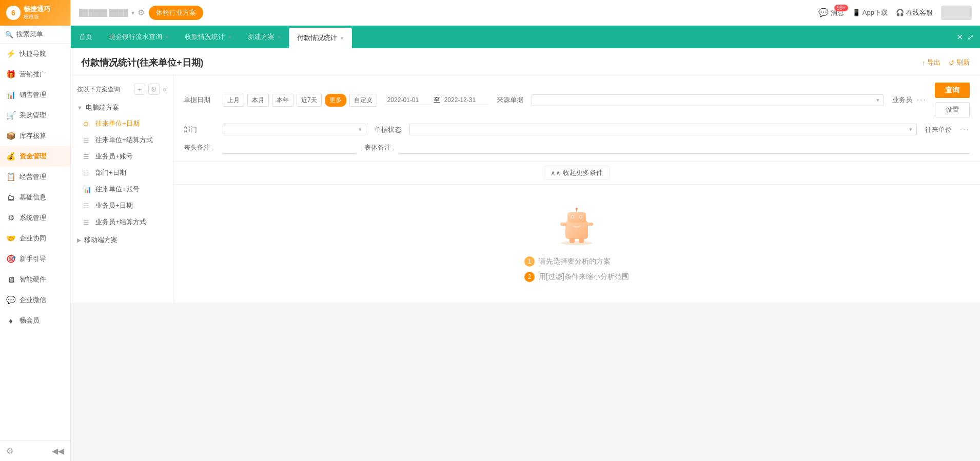  Describe the element at coordinates (932, 63) in the screenshot. I see `export-button: ↑ 导出` at that location.